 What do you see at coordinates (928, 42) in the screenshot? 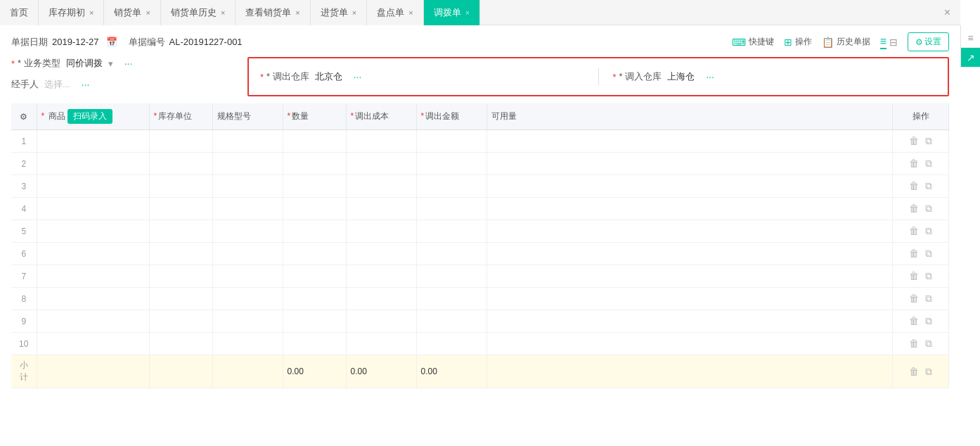
I see `settings-button: ⚙ 设置` at bounding box center [928, 42].